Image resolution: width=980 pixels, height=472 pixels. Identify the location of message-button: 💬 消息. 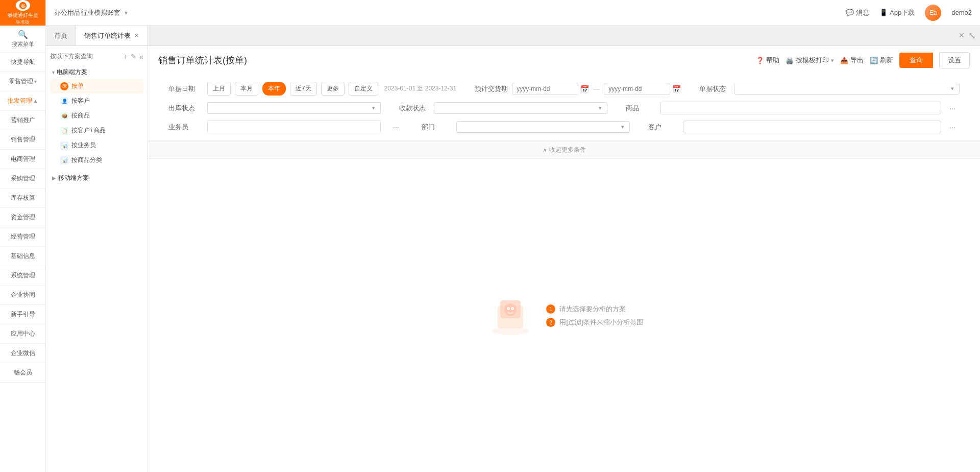
(857, 13).